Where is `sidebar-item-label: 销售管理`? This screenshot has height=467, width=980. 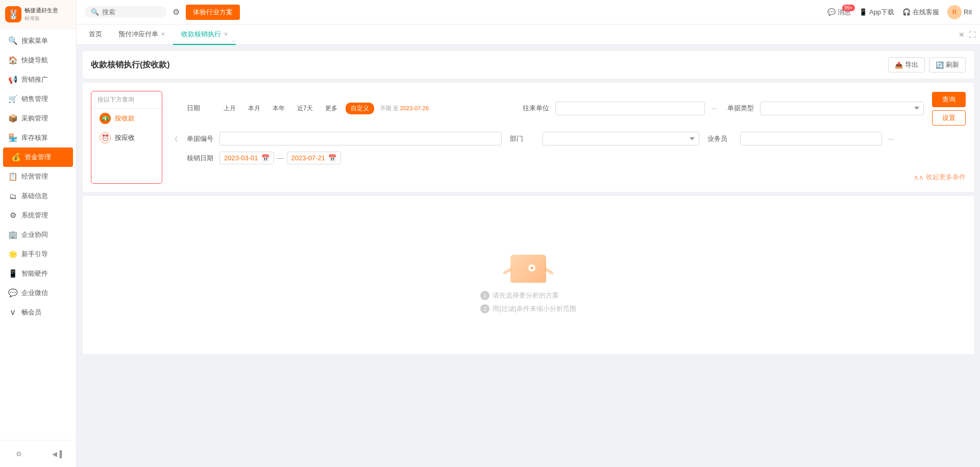 sidebar-item-label: 销售管理 is located at coordinates (35, 99).